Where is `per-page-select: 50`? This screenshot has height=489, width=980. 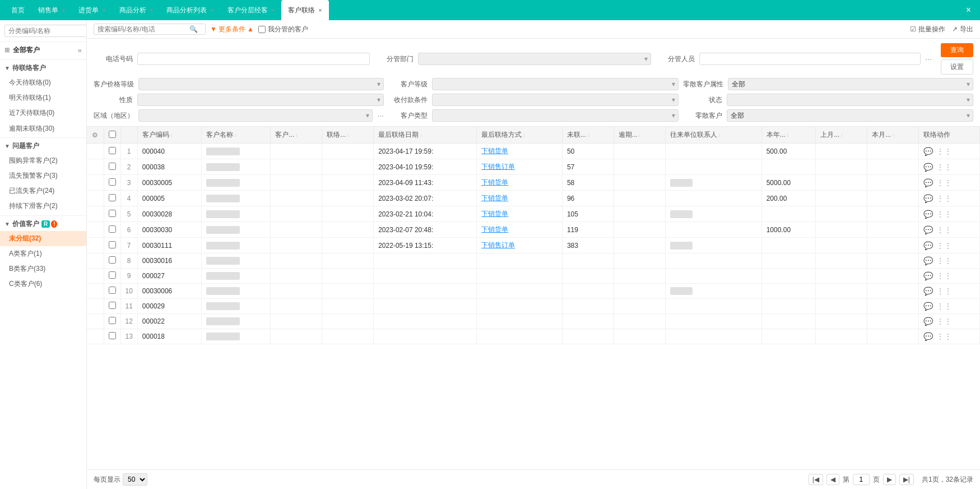 per-page-select: 50 is located at coordinates (135, 479).